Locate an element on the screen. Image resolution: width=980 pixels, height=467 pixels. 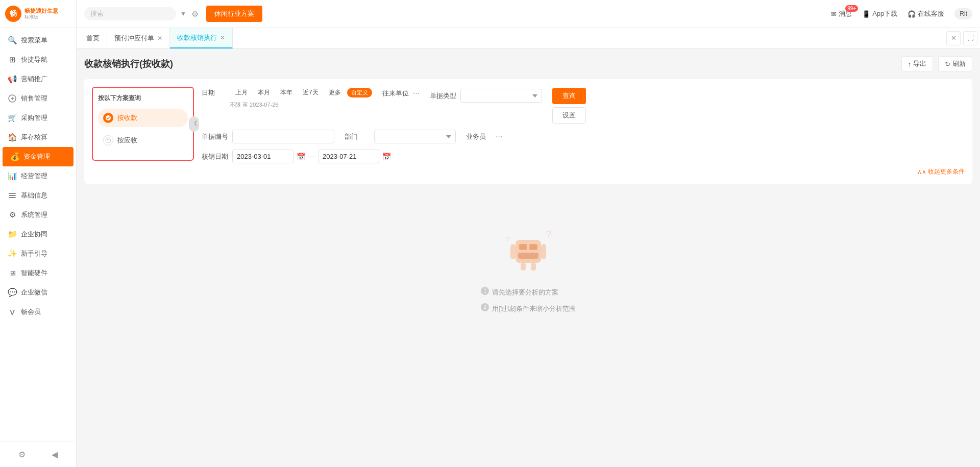
sidebar-item-hardware: 🖥 智能硬件 is located at coordinates (38, 273).